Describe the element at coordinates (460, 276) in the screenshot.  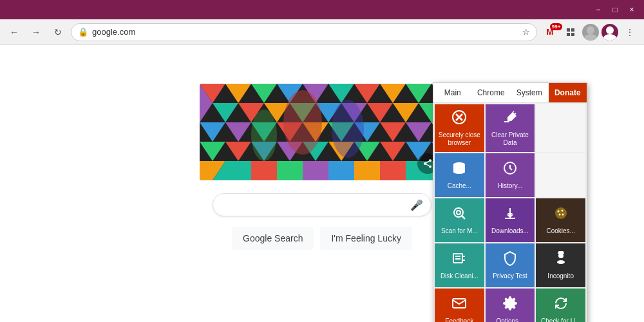
I see `disk-clean-label: Disk Cleani...` at that location.